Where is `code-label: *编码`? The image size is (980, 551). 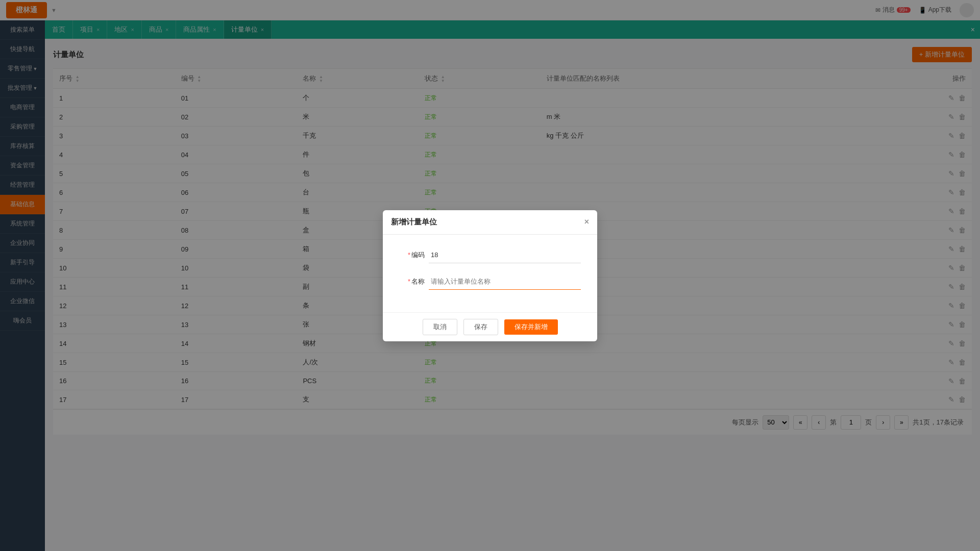
code-label: *编码 is located at coordinates (412, 255).